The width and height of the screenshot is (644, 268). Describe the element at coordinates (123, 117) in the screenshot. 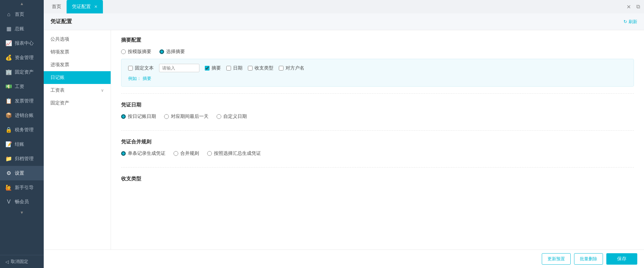

I see `by-journal-date-input` at that location.